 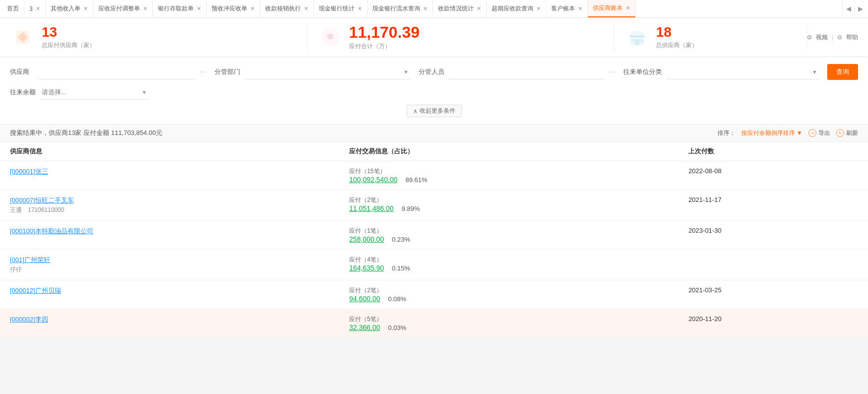 What do you see at coordinates (677, 37) in the screenshot?
I see `stat-text-total-suppliers: 18 总供应商（家）` at bounding box center [677, 37].